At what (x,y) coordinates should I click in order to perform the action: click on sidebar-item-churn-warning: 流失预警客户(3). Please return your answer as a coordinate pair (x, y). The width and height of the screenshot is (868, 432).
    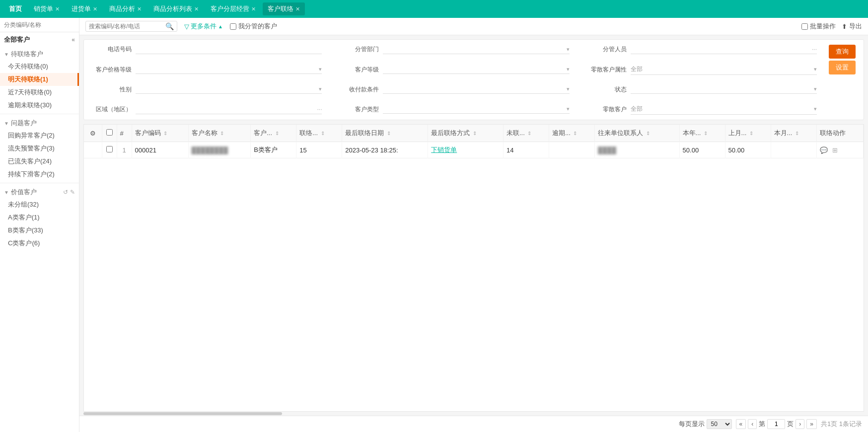
    Looking at the image, I should click on (40, 148).